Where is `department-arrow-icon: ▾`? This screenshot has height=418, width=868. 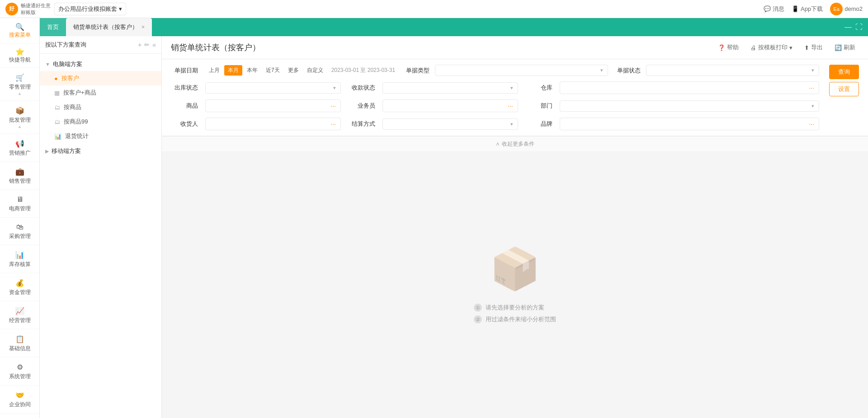
department-arrow-icon: ▾ is located at coordinates (813, 106).